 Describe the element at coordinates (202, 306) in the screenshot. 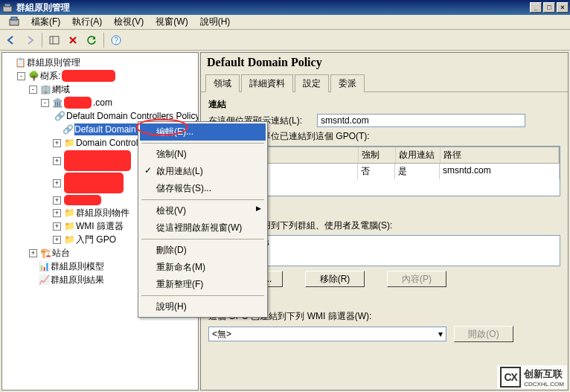

I see `ctx-help: 說明(H)` at that location.